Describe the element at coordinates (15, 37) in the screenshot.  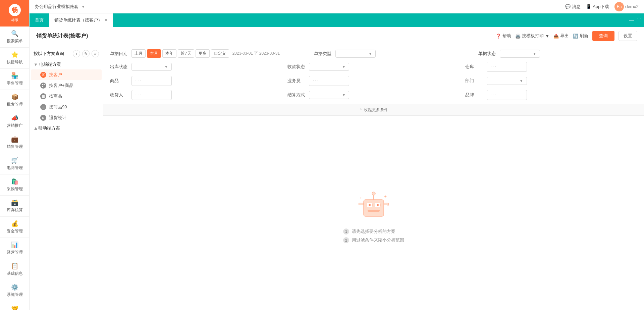
I see `sidebar-item-search: 🔍 搜索菜单` at that location.